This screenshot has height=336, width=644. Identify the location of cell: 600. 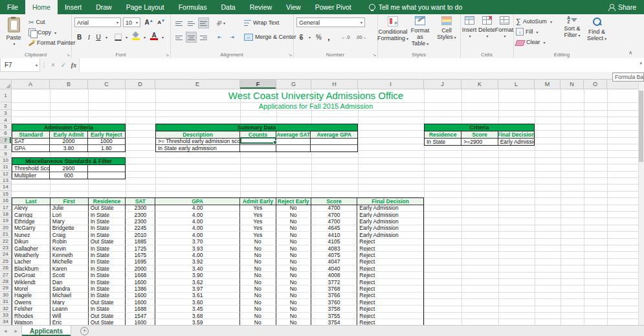
(69, 175).